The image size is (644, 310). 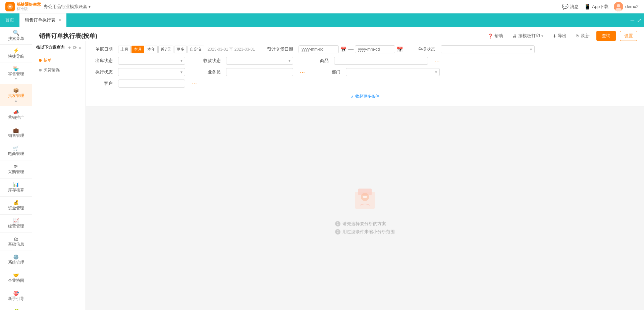 What do you see at coordinates (559, 36) in the screenshot?
I see `export-button: ⬇ 导出` at bounding box center [559, 36].